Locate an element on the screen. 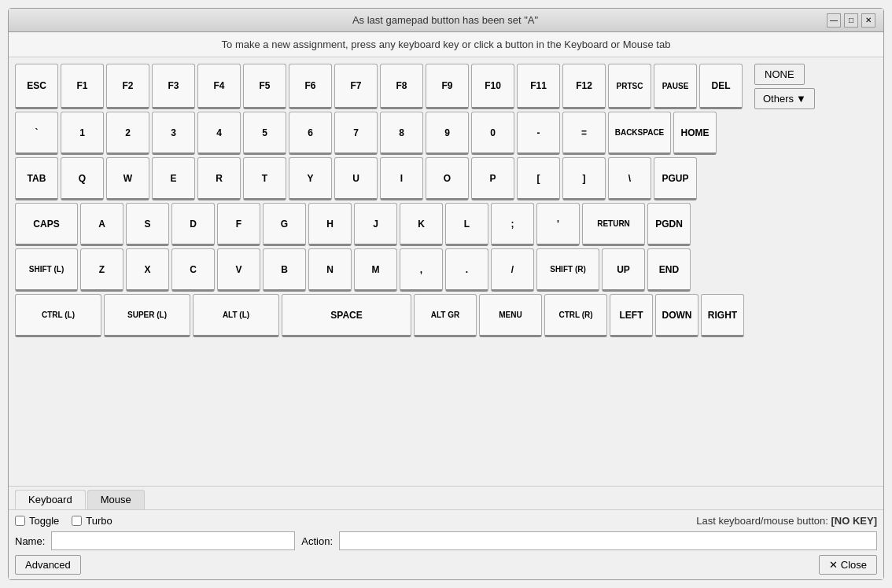 The width and height of the screenshot is (892, 588). key-pgdn: PGDN is located at coordinates (669, 225).